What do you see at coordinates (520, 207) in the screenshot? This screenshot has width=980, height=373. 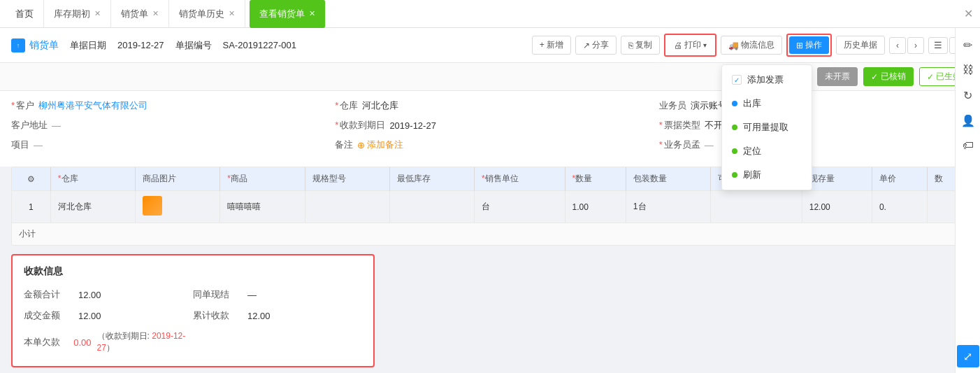 I see `row-unit: 台` at bounding box center [520, 207].